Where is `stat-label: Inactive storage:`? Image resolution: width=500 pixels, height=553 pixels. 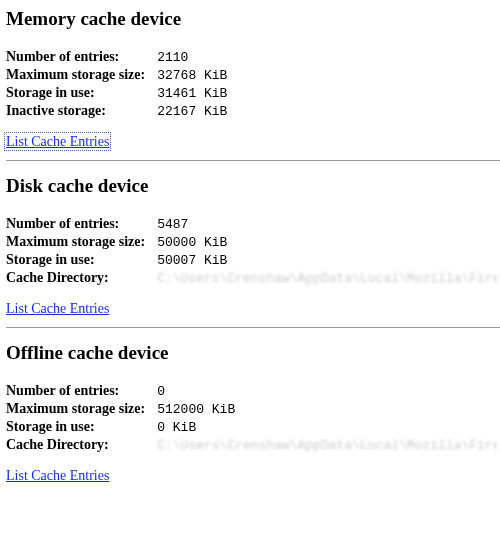 stat-label: Inactive storage: is located at coordinates (78, 111).